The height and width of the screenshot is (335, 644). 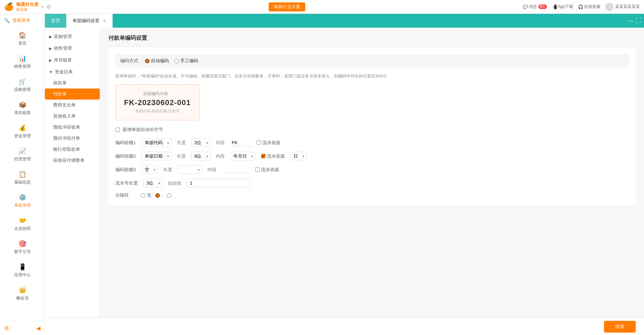 I want to click on prefix2-length-select: 8位, so click(x=201, y=156).